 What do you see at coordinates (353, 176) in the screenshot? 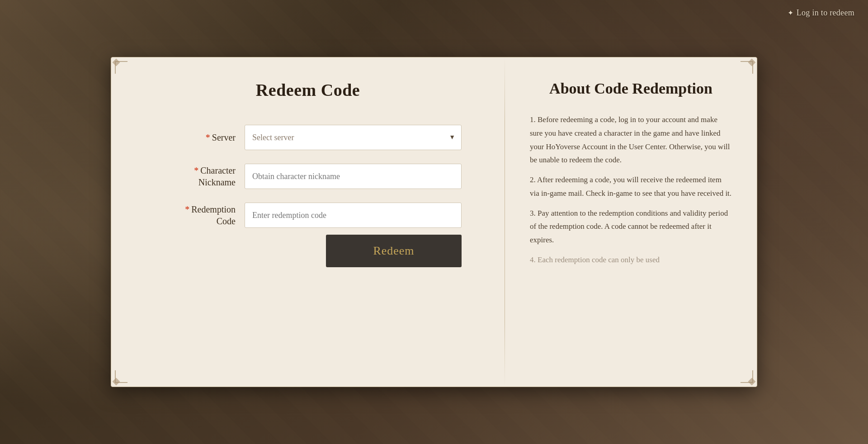
I see `nickname-input` at bounding box center [353, 176].